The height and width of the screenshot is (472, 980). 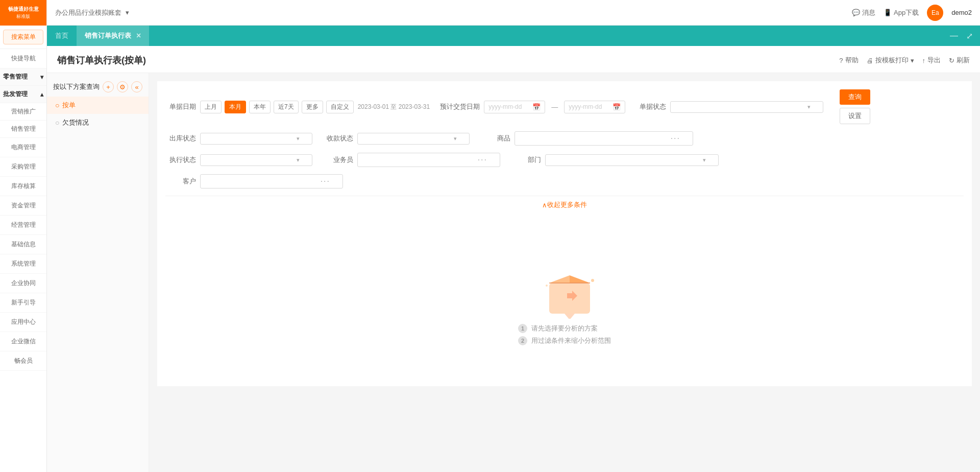 What do you see at coordinates (513, 59) in the screenshot?
I see `page-header: 销售订单执行表(按单) ? 帮助 🖨 按模板打印 ▾ ↑ 导出` at bounding box center [513, 59].